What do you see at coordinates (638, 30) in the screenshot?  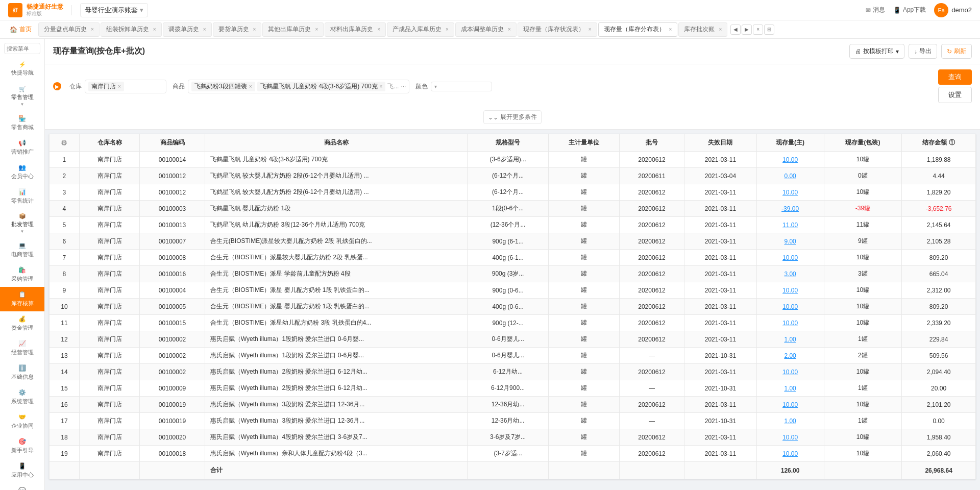 I see `tab-inventory-dist: 现存量（库存分布表） ×` at bounding box center [638, 30].